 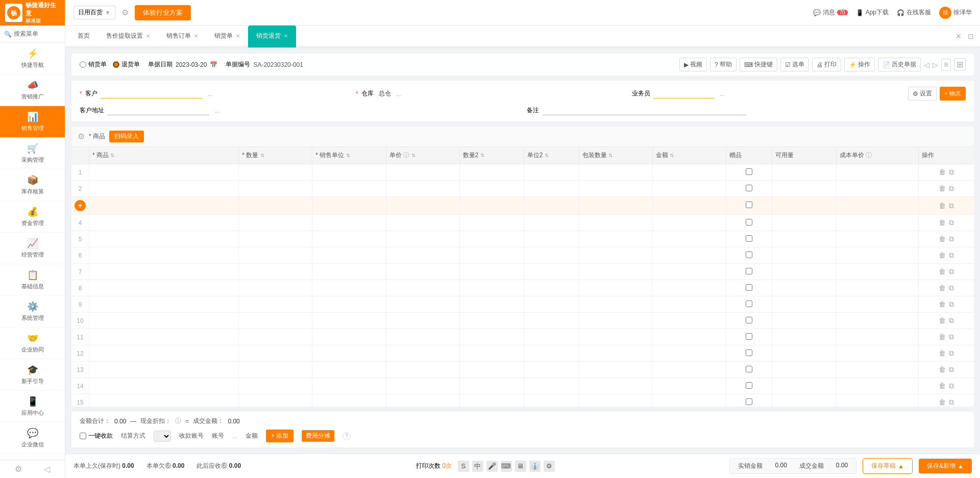 I want to click on add-fee-btn: + 添加, so click(x=280, y=436).